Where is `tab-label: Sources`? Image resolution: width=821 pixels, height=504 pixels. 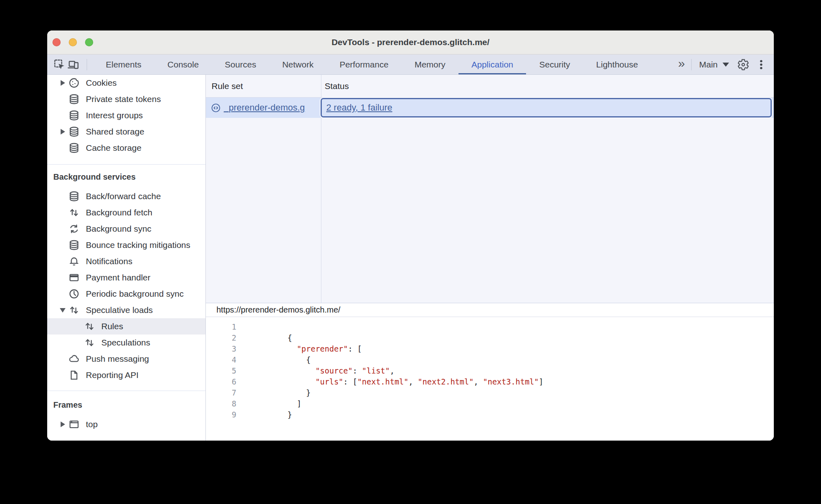 tab-label: Sources is located at coordinates (241, 65).